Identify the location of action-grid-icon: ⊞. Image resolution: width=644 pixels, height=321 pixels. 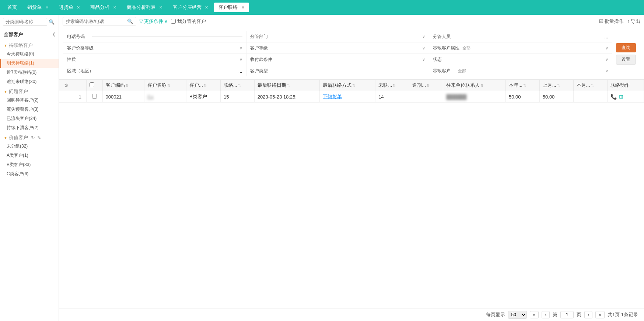
(621, 97).